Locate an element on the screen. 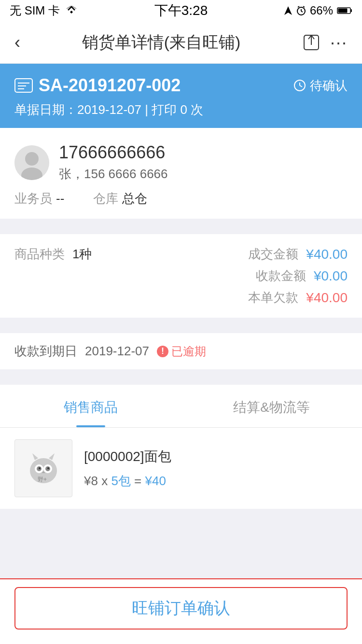 This screenshot has height=644, width=362. svg-text: 野+ is located at coordinates (42, 479).